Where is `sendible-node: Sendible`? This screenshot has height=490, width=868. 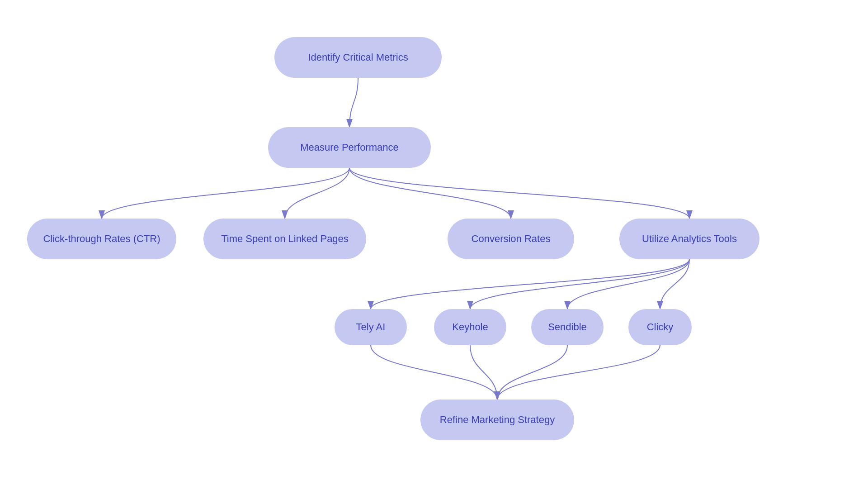
sendible-node: Sendible is located at coordinates (567, 327).